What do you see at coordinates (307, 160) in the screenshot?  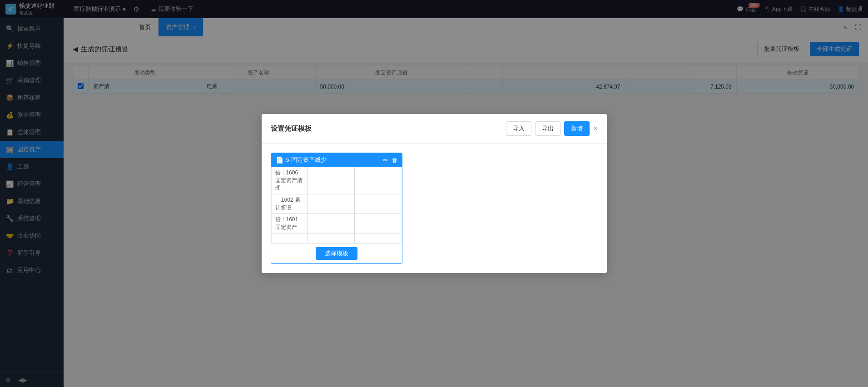 I see `template-title: 5-固定资产减少` at bounding box center [307, 160].